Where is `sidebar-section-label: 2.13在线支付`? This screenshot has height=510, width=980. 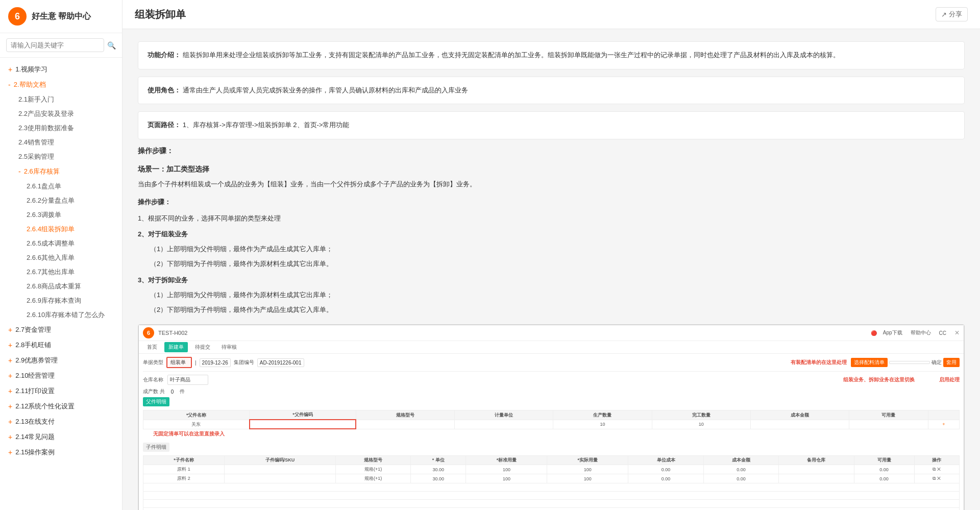
sidebar-section-label: 2.13在线支付 is located at coordinates (35, 422).